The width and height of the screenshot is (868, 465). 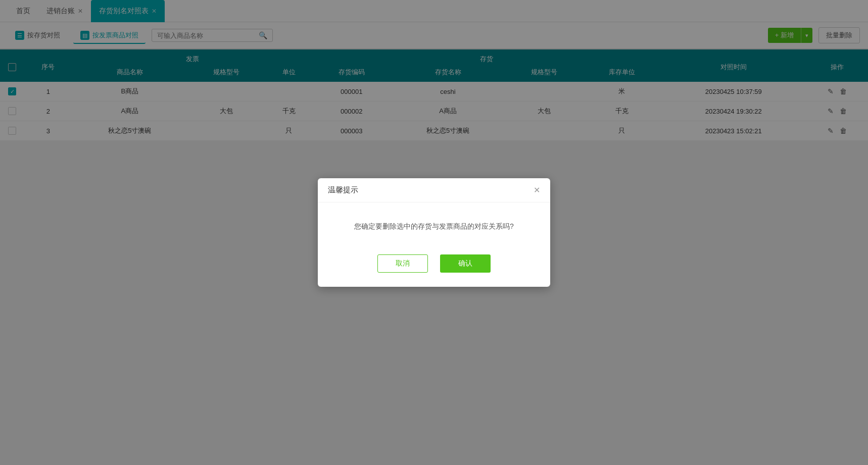 I want to click on dialog-header: 温馨提示 ✕, so click(x=434, y=190).